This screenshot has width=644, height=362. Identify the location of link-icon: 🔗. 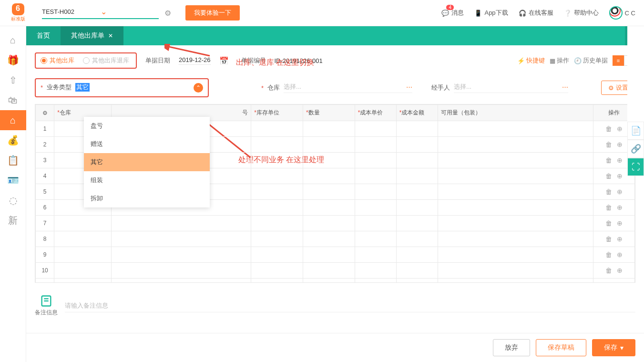
(636, 149).